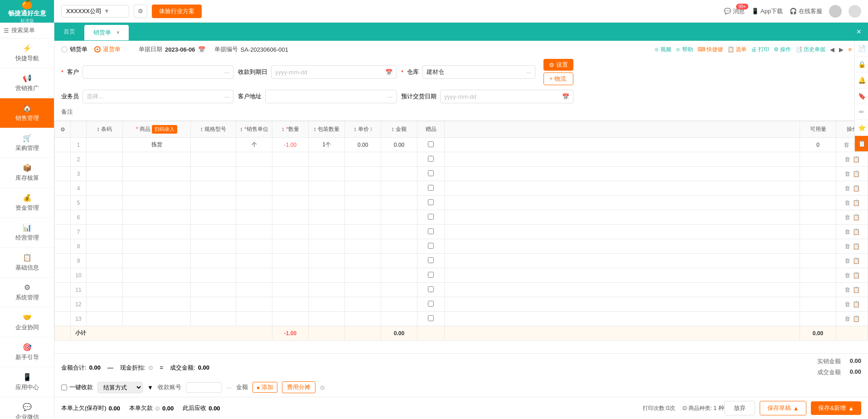 Image resolution: width=868 pixels, height=419 pixels. What do you see at coordinates (393, 129) in the screenshot?
I see `sort-amount: ↕` at bounding box center [393, 129].